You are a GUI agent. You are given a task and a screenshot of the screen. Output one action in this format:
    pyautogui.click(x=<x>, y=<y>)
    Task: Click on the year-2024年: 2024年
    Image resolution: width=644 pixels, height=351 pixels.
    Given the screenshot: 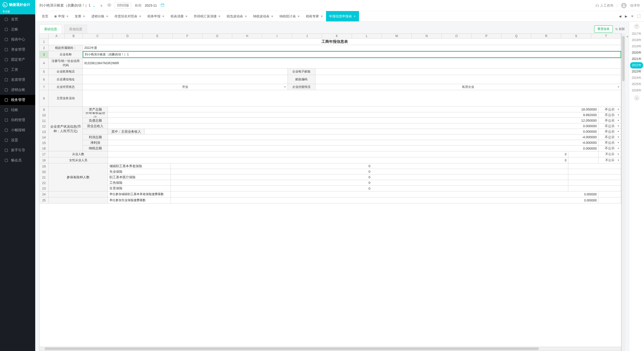 What is the action you would take?
    pyautogui.click(x=636, y=78)
    